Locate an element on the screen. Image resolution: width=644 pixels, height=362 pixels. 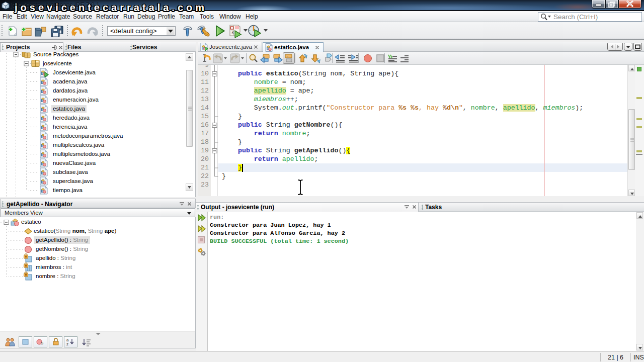
svg-text: z is located at coordinates (67, 344).